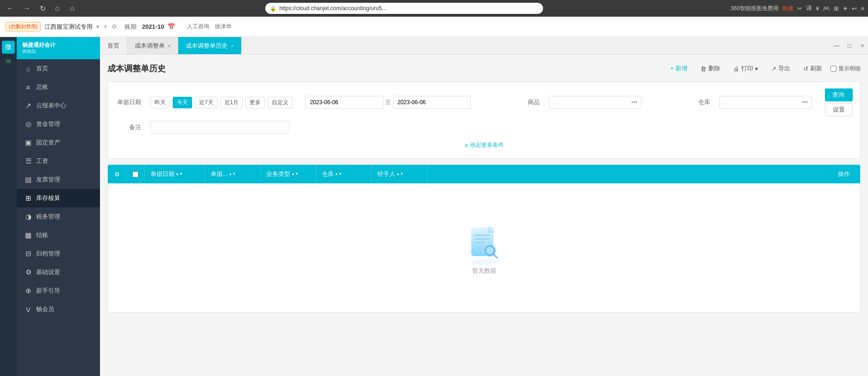  What do you see at coordinates (288, 174) in the screenshot?
I see `th-type: 业务类型 ▲▼` at bounding box center [288, 174].